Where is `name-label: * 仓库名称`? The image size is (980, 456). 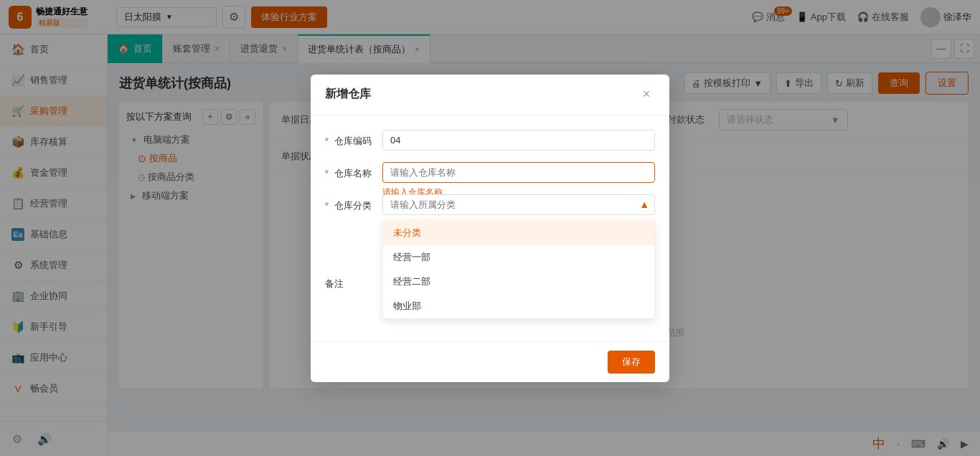
name-label: * 仓库名称 is located at coordinates (354, 171).